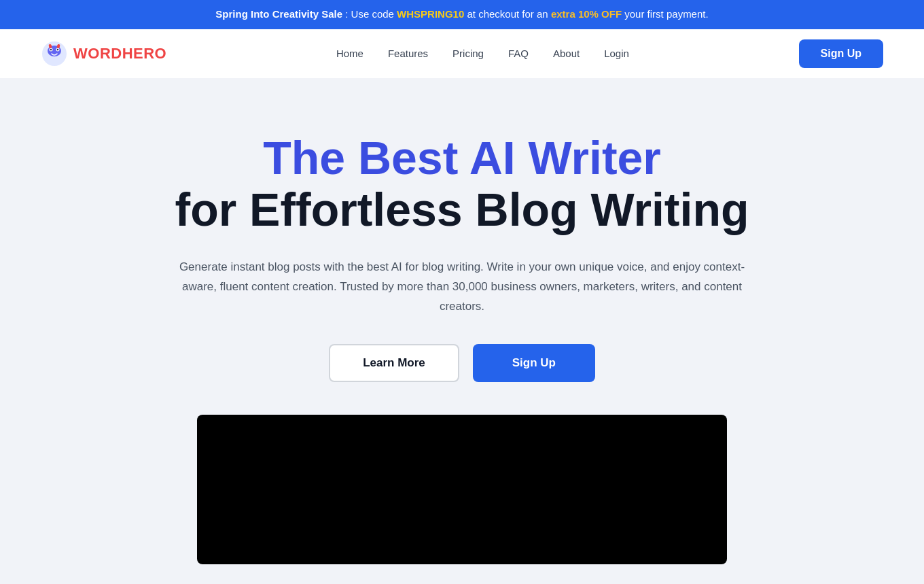 Image resolution: width=924 pixels, height=584 pixels. Describe the element at coordinates (462, 54) in the screenshot. I see `navbar: WORDHERO Home Features Pricing FAQ About…` at that location.